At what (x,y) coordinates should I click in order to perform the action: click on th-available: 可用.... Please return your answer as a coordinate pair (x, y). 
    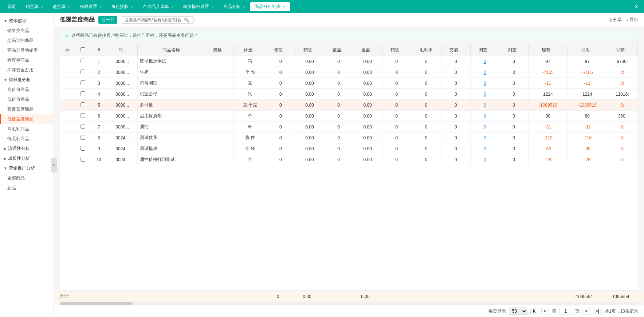
    Looking at the image, I should click on (587, 50).